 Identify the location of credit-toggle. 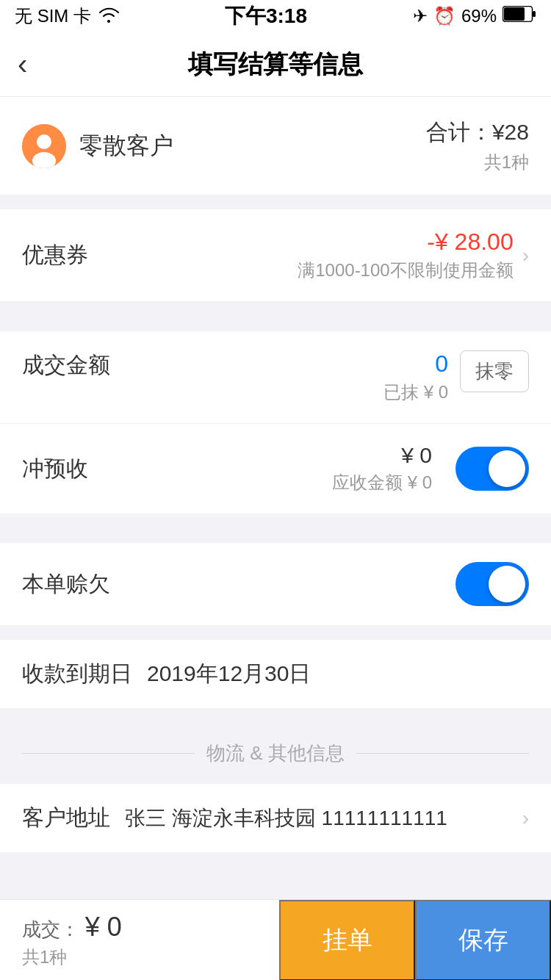
(492, 584).